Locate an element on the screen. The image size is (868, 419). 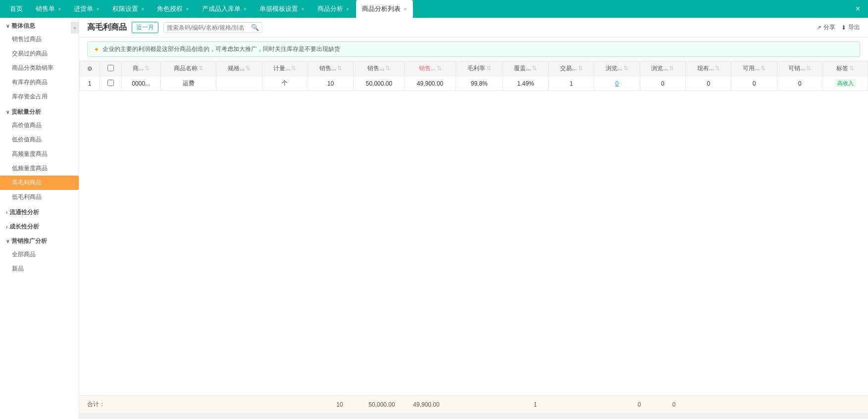
col-sales-cost: 销售...⇅ is located at coordinates (430, 69).